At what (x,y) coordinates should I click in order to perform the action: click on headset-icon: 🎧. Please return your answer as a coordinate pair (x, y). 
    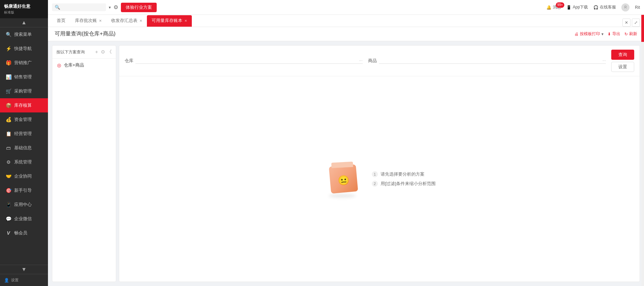
    Looking at the image, I should click on (596, 7).